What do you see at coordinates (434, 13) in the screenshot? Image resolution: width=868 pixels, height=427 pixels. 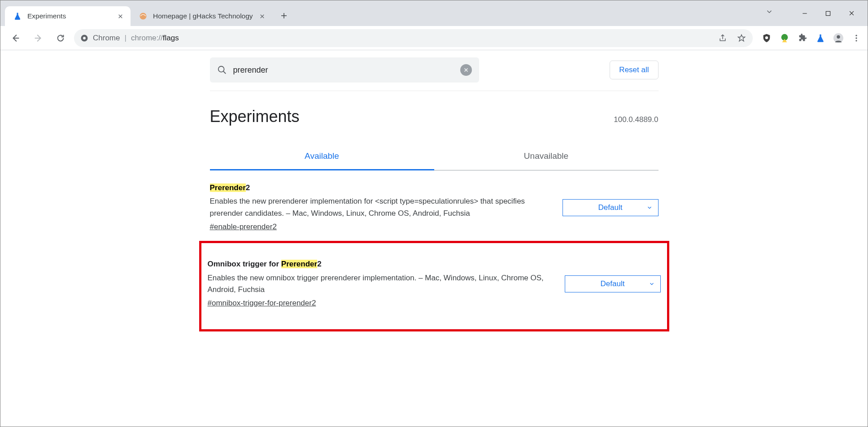 I see `titlebar: Experiments Homepage | gHacks Technology` at bounding box center [434, 13].